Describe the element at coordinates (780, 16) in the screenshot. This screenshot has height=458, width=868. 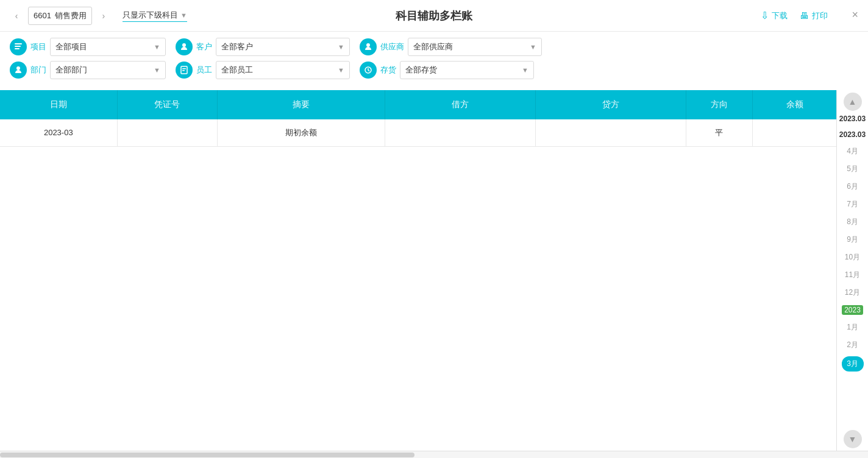
I see `download-label: 下载` at that location.